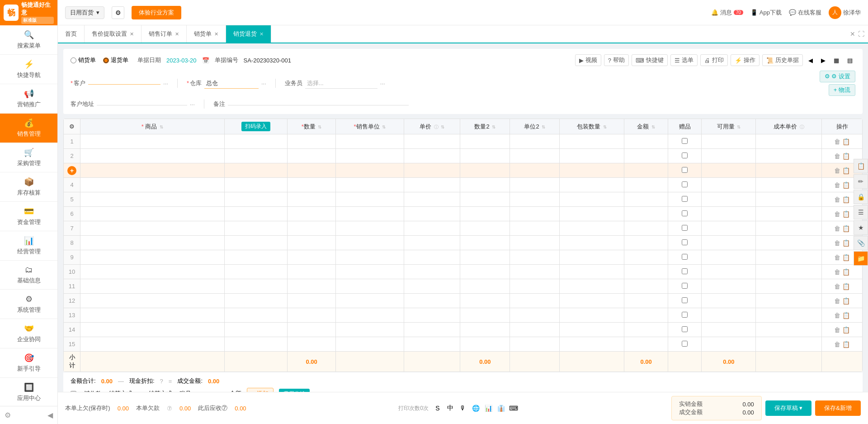  Describe the element at coordinates (739, 127) in the screenshot. I see `col-available-sort: ⇅` at that location.